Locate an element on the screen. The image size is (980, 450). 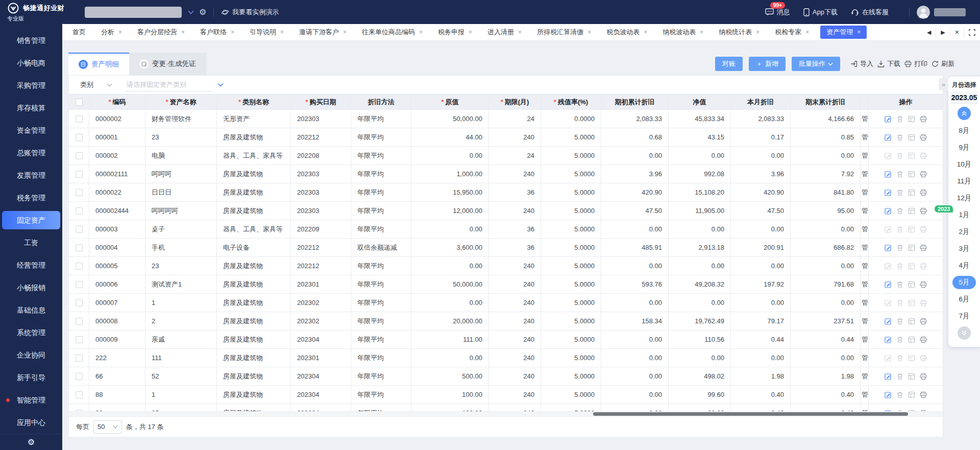
subtab-资产明细: 资产明细 is located at coordinates (99, 64).